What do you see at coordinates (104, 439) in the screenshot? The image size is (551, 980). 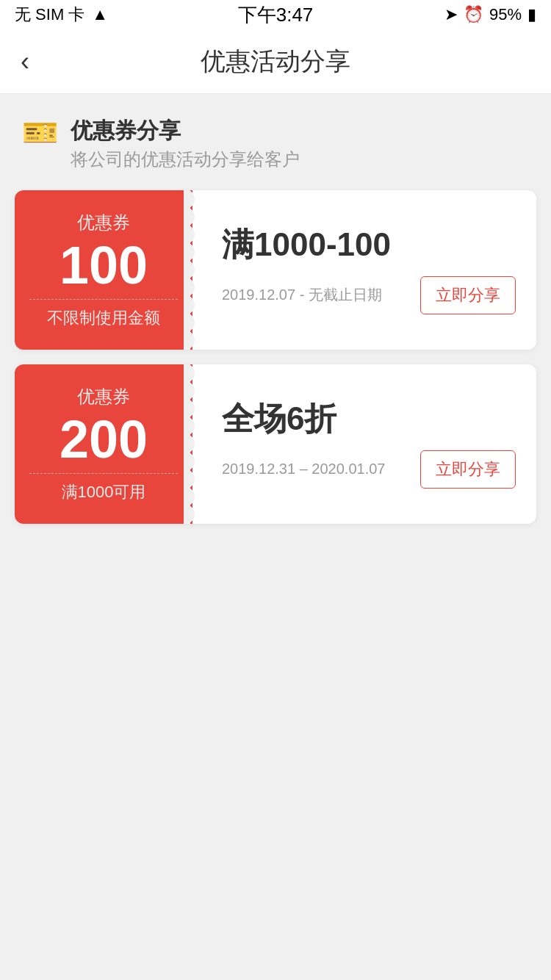 I see `coupon-value-2: 200` at bounding box center [104, 439].